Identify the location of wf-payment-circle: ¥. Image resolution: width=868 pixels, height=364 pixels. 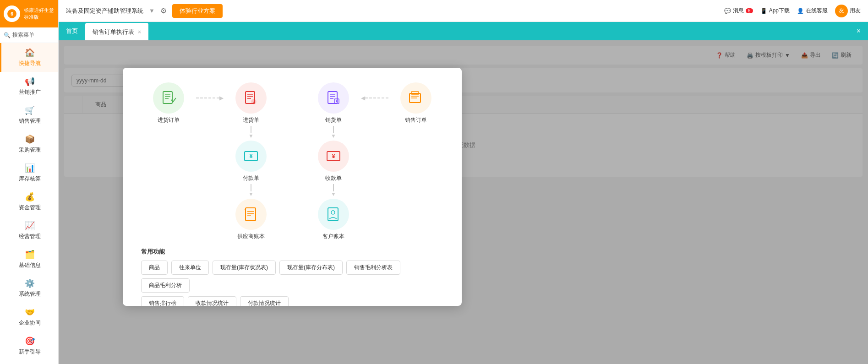
(251, 156).